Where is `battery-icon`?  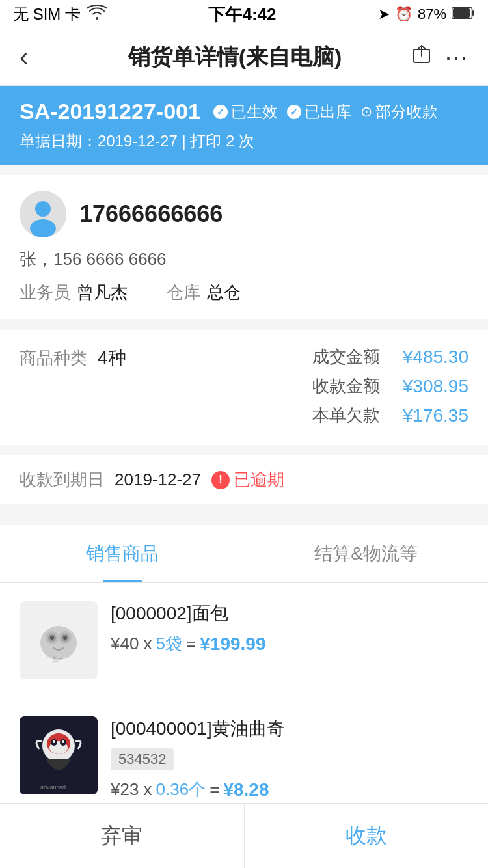
battery-icon is located at coordinates (463, 14).